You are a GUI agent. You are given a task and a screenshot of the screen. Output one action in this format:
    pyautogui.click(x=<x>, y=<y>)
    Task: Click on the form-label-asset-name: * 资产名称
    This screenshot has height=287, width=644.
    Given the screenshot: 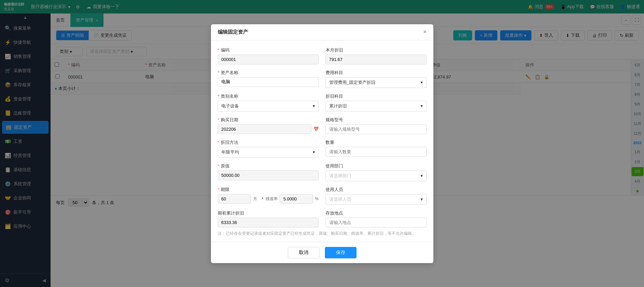 What is the action you would take?
    pyautogui.click(x=268, y=73)
    